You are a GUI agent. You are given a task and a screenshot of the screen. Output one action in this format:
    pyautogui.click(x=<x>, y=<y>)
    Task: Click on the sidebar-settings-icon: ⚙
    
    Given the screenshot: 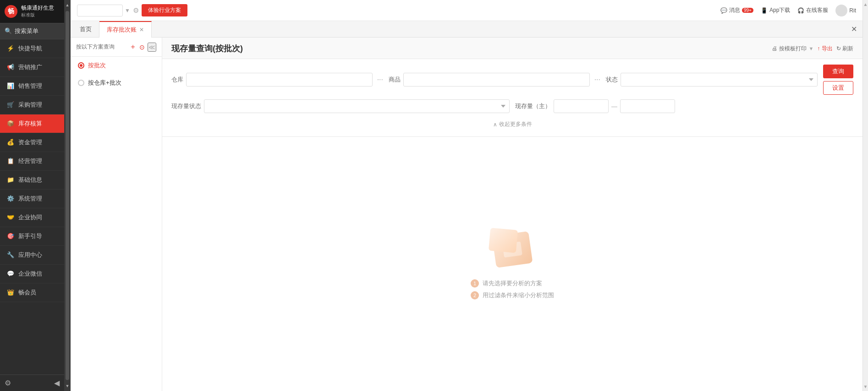 What is the action you would take?
    pyautogui.click(x=8, y=383)
    